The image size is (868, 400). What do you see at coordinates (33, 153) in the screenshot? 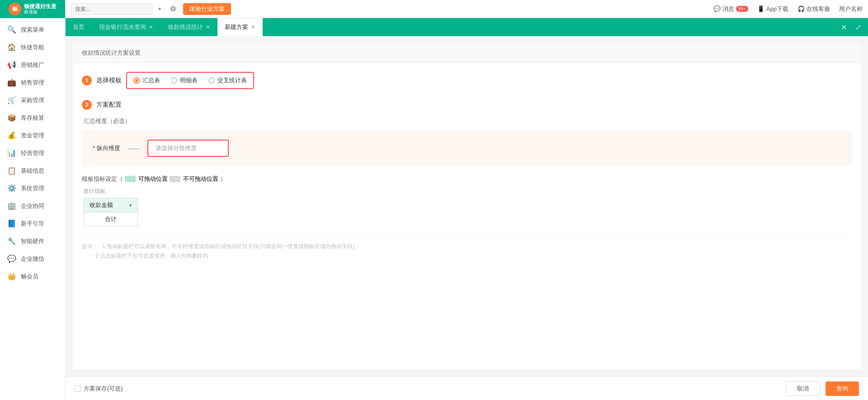
I see `sidebar-item-7: 📊经营管理` at bounding box center [33, 153].